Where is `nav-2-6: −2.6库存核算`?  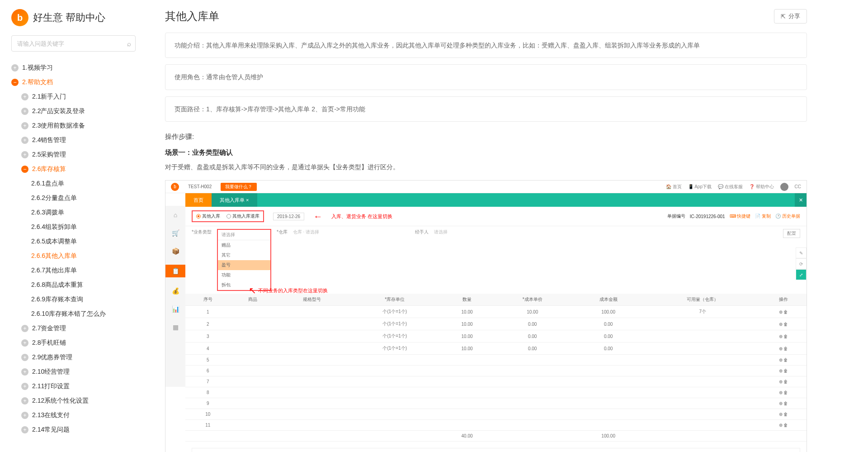
nav-2-6: −2.6库存核算 is located at coordinates (73, 169).